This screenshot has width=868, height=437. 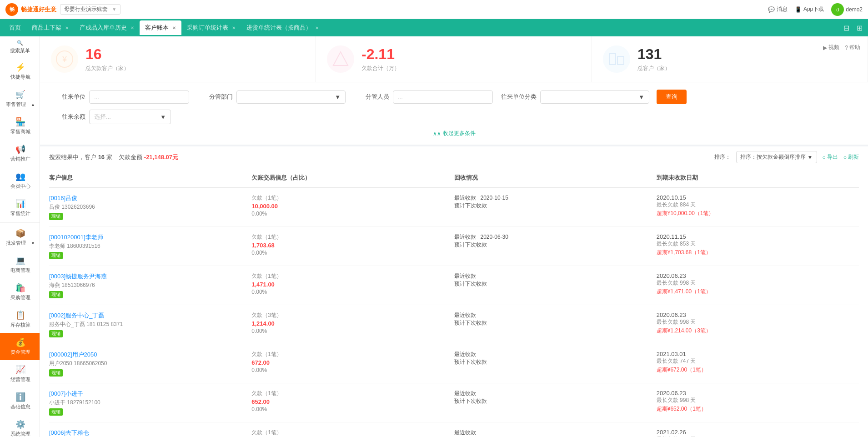 What do you see at coordinates (317, 28) in the screenshot?
I see `tab-close-purchase-stats: ✕` at bounding box center [317, 28].